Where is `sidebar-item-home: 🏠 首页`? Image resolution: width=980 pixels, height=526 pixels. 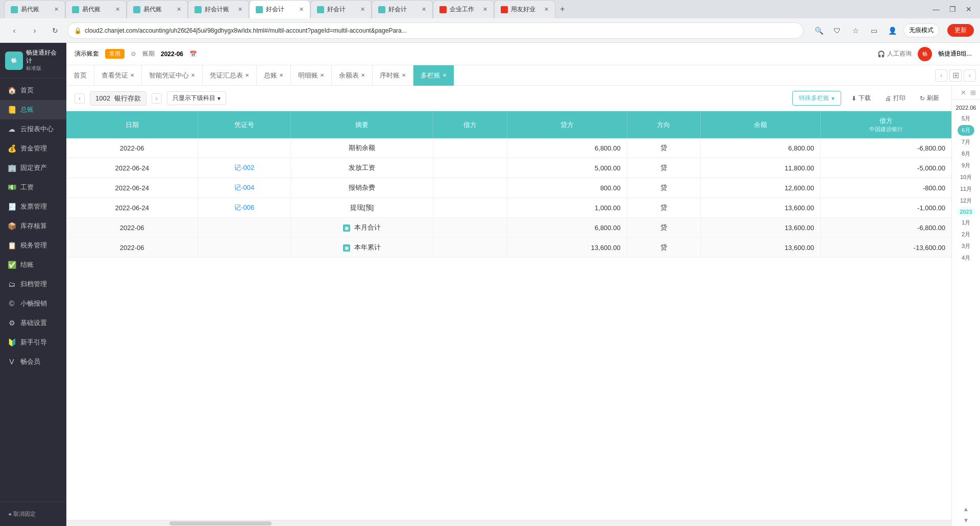 sidebar-item-home: 🏠 首页 is located at coordinates (33, 90).